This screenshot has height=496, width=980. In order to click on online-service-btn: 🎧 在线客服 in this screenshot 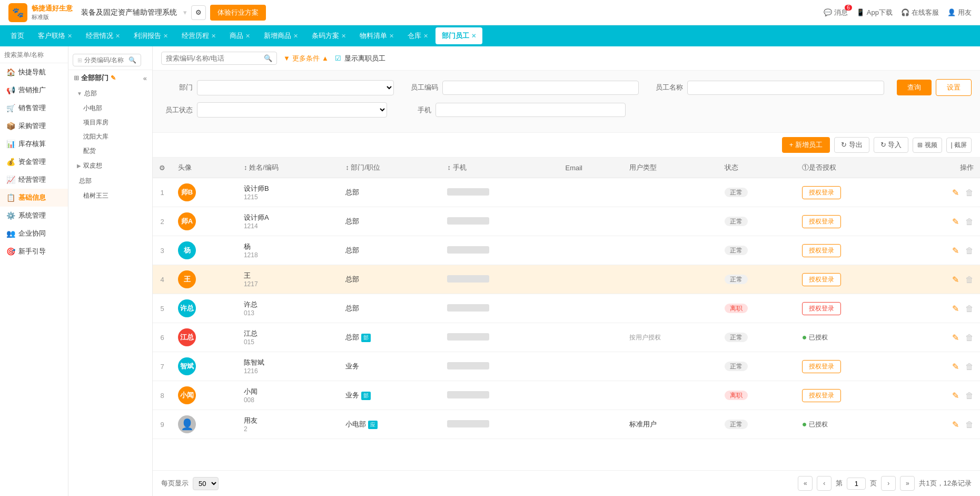, I will do `click(920, 13)`.